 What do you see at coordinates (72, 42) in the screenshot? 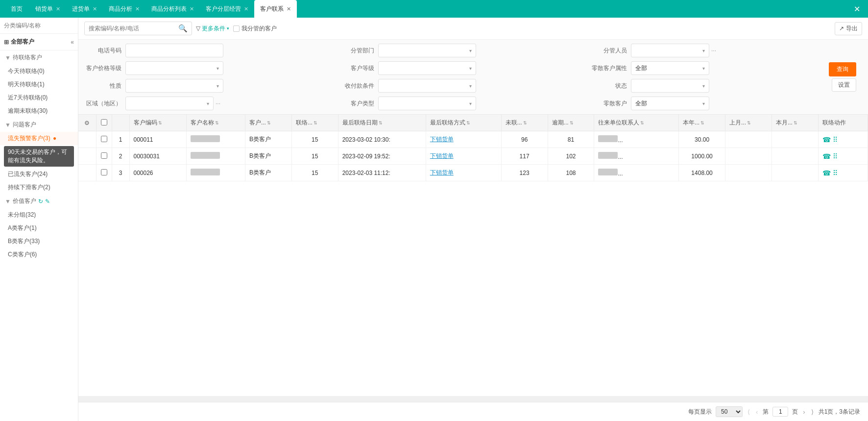
I see `collapse-icon: «` at bounding box center [72, 42].